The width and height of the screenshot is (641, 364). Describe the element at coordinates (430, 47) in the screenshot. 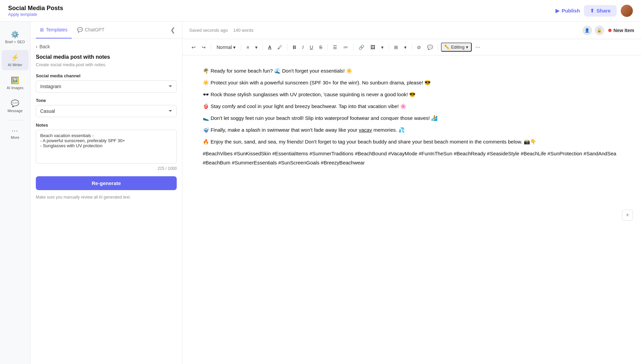

I see `comment-button: 💬` at that location.